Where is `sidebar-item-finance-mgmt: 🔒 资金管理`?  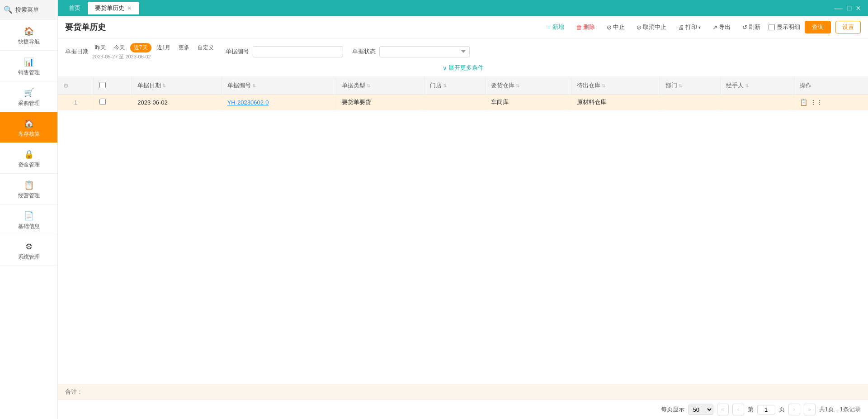 sidebar-item-finance-mgmt: 🔒 资金管理 is located at coordinates (29, 158).